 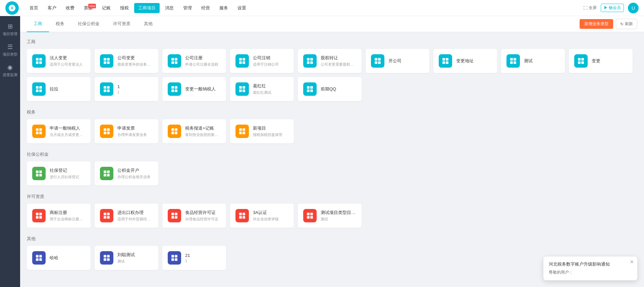 What do you see at coordinates (59, 61) in the screenshot?
I see `card-legal-change: 法人变更适用于公司变更法人` at bounding box center [59, 61].